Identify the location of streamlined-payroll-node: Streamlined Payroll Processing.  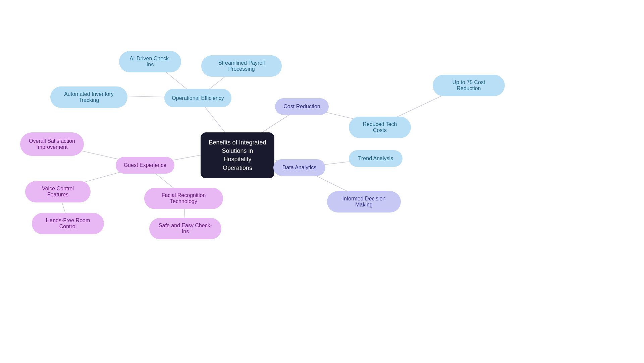
(241, 66).